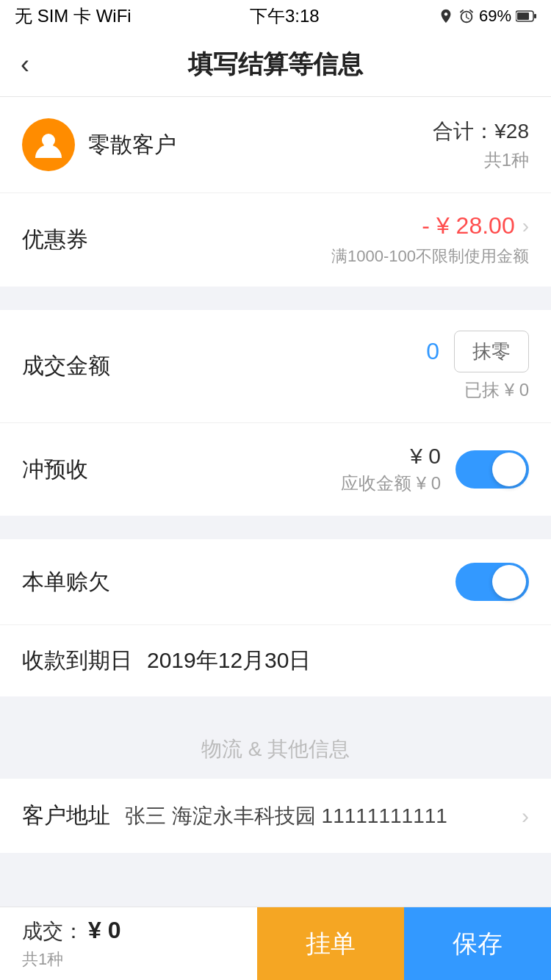 This screenshot has width=551, height=980. Describe the element at coordinates (55, 470) in the screenshot. I see `prepay-label: 冲预收` at that location.